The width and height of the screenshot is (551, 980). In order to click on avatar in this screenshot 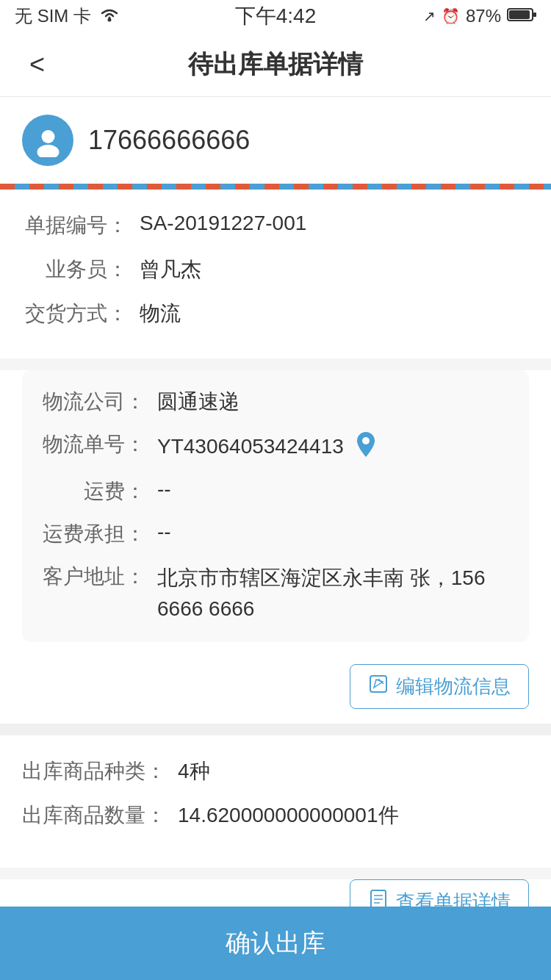, I will do `click(48, 140)`.